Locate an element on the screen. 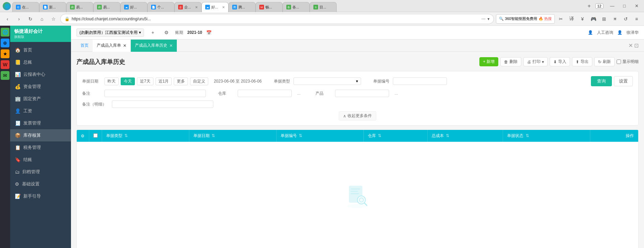 The image size is (644, 248). date-btn-1month: 近1月 is located at coordinates (164, 81).